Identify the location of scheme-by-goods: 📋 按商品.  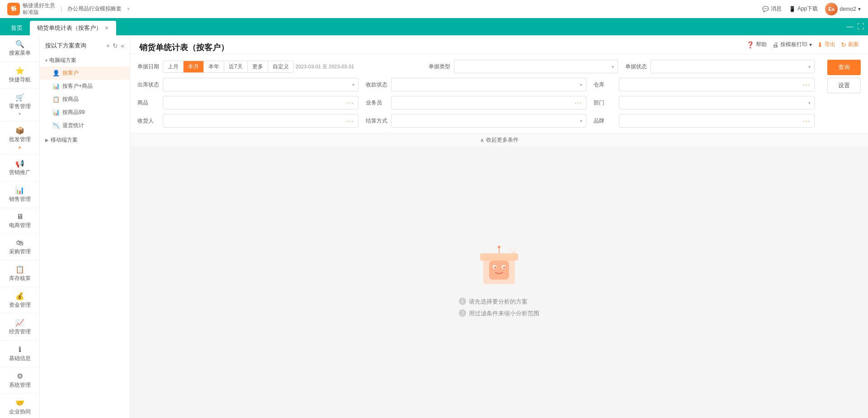
(85, 100).